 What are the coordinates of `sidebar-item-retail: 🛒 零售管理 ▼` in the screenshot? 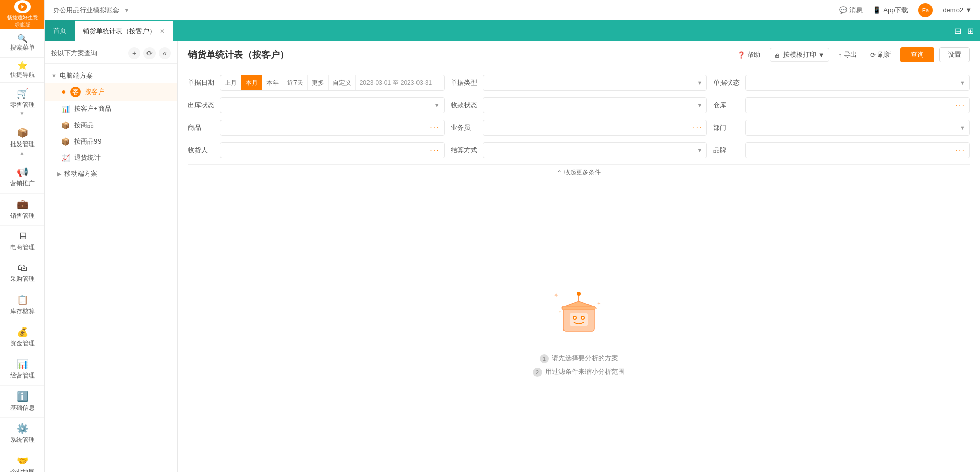 It's located at (22, 102).